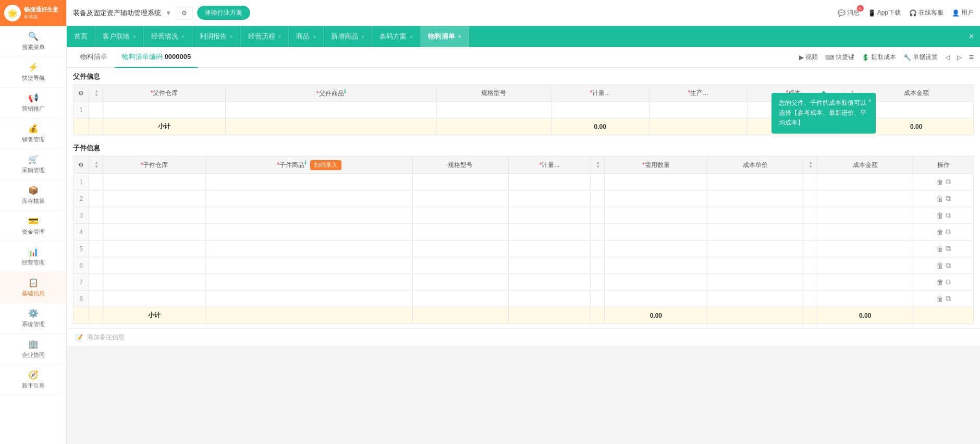 The image size is (980, 444). What do you see at coordinates (445, 37) in the screenshot?
I see `tab-bom: 物料清单 ×` at bounding box center [445, 37].